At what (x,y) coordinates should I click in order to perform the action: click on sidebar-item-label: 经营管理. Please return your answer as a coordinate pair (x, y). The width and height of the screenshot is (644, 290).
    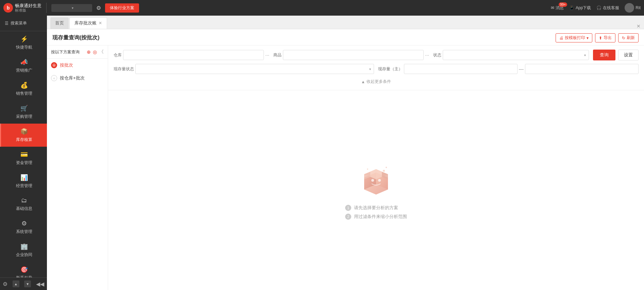
    Looking at the image, I should click on (24, 186).